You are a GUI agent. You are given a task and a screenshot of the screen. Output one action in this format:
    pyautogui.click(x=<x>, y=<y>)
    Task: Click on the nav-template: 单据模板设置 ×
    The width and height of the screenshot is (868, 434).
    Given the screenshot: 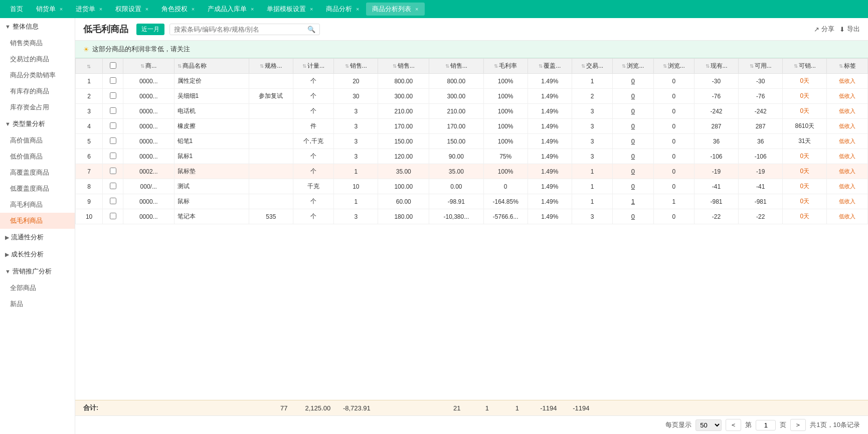 What is the action you would take?
    pyautogui.click(x=290, y=9)
    